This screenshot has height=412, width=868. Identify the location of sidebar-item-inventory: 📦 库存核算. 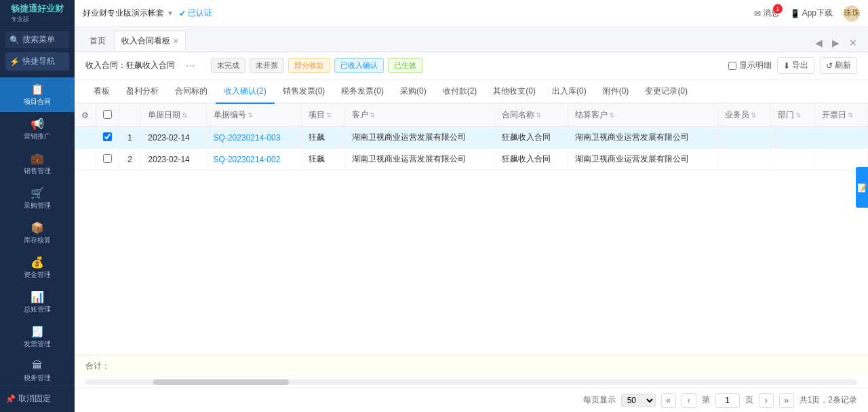
(37, 233).